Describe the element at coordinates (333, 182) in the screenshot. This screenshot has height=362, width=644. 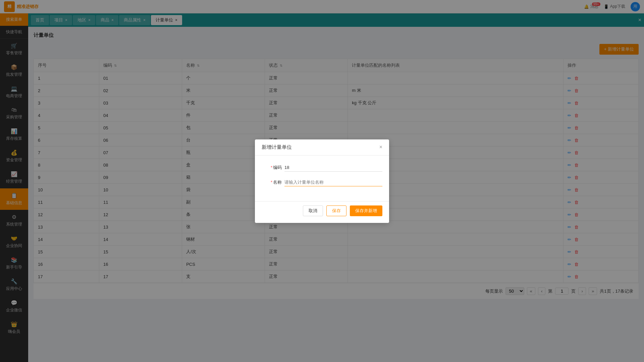
I see `name-input` at that location.